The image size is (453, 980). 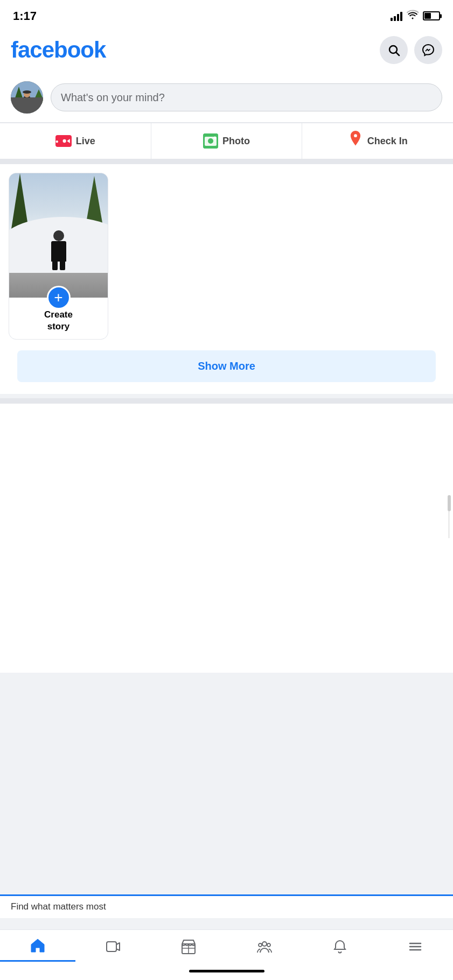 What do you see at coordinates (394, 50) in the screenshot?
I see `search-button` at bounding box center [394, 50].